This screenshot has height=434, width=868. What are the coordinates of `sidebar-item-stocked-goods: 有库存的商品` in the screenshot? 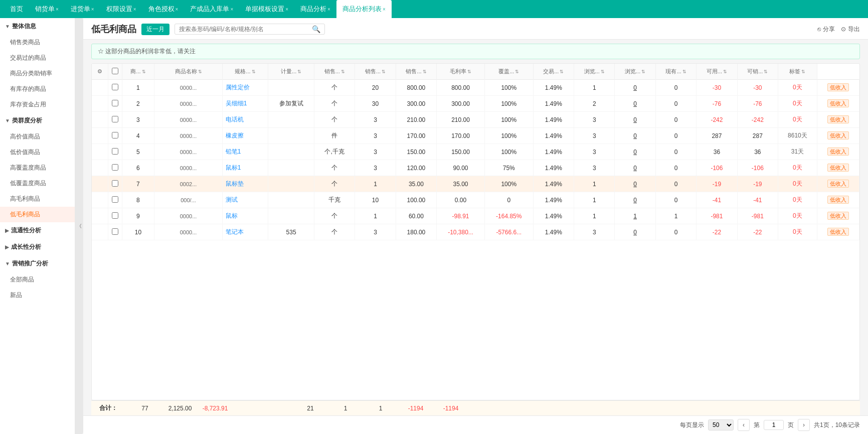 It's located at (37, 89).